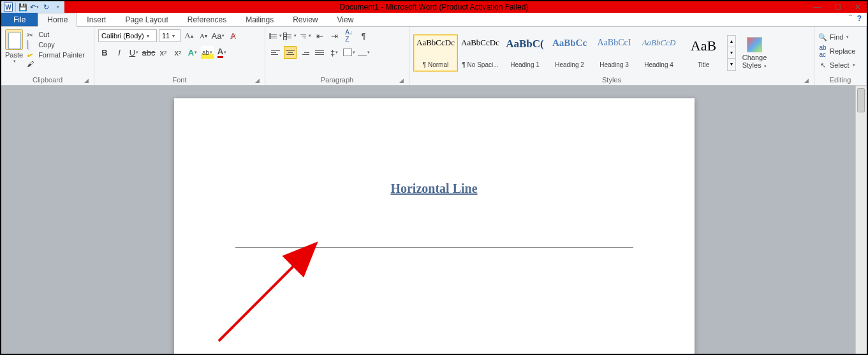 The height and width of the screenshot is (355, 868). What do you see at coordinates (56, 55) in the screenshot?
I see `format-painter-button: 🖌Format Painter` at bounding box center [56, 55].